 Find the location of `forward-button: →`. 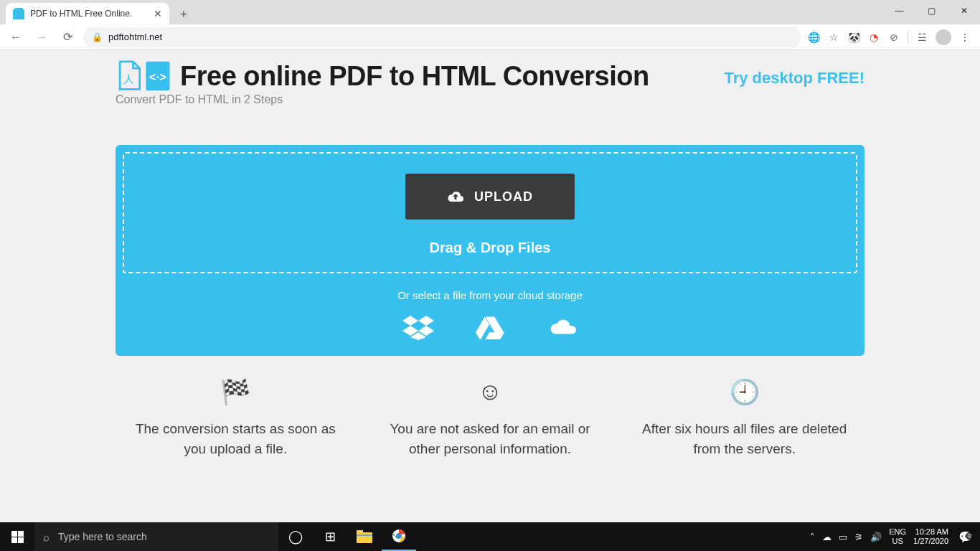

forward-button: → is located at coordinates (42, 37).